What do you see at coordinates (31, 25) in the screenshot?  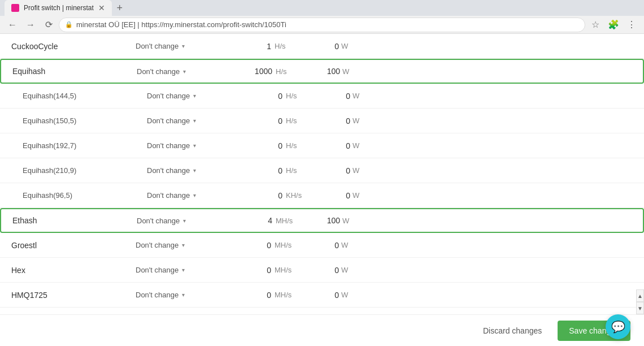 I see `forward-button: →` at bounding box center [31, 25].